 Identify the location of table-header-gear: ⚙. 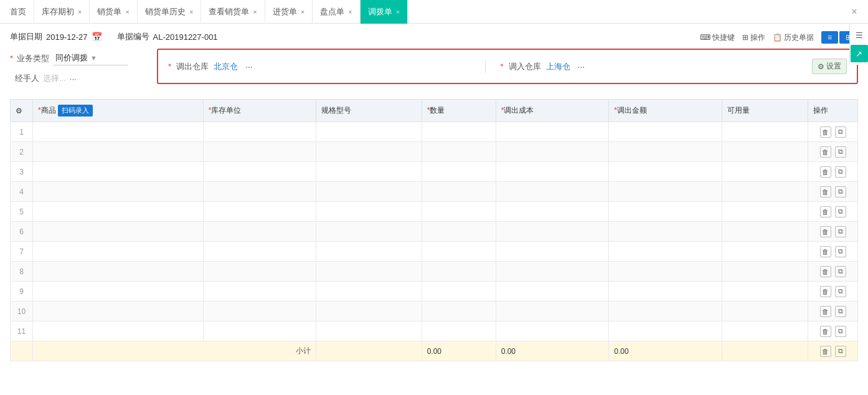
(22, 111).